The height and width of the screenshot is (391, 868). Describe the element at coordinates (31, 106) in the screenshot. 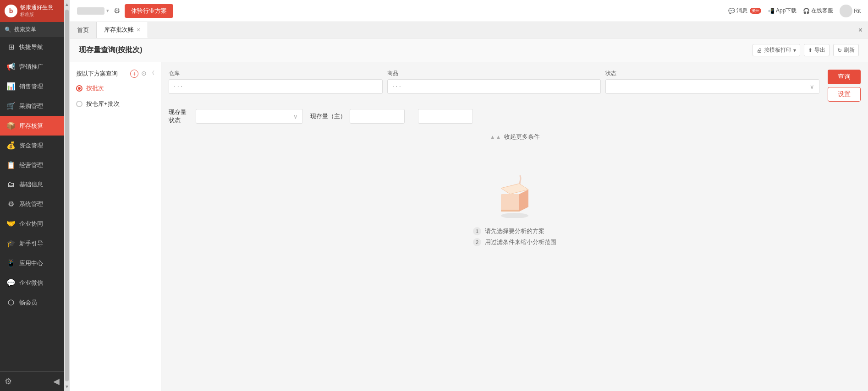

I see `nav-label-purchase: 采购管理` at that location.